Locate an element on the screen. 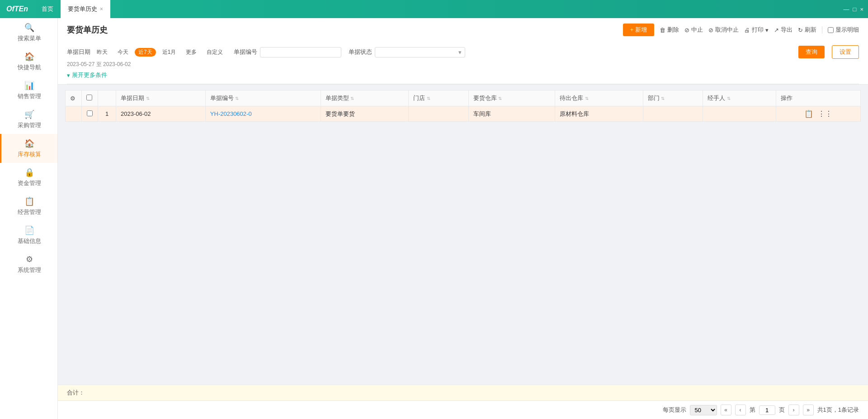  sidebar-item-inventory: 🏠 库存核算 is located at coordinates (29, 148).